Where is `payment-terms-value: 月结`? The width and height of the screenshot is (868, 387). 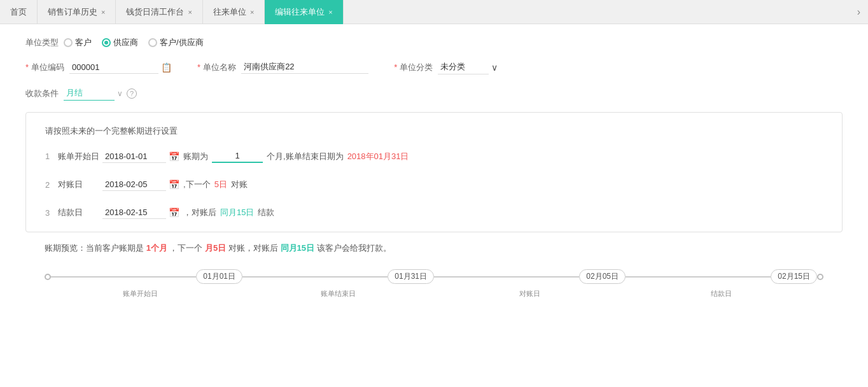
payment-terms-value: 月结 is located at coordinates (89, 93).